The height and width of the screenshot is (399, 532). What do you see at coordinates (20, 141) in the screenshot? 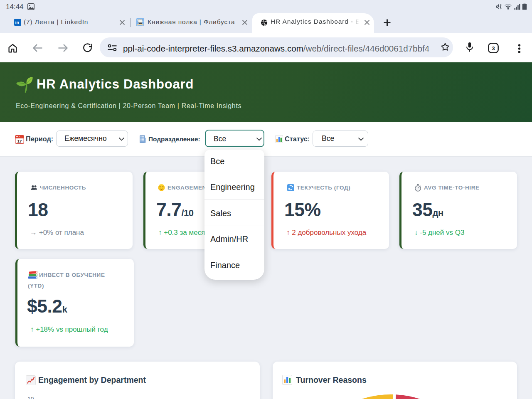
I see `svg-text: 17` at bounding box center [20, 141].